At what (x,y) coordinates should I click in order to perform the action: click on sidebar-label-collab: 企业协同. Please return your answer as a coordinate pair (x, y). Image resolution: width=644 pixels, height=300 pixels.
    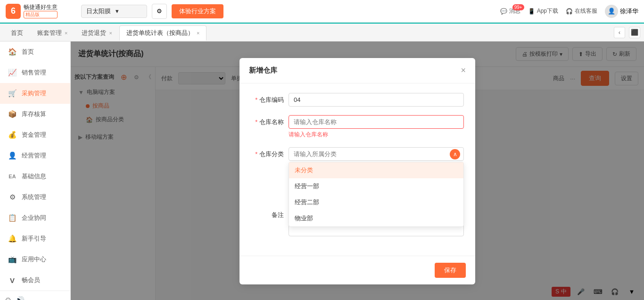
    Looking at the image, I should click on (34, 218).